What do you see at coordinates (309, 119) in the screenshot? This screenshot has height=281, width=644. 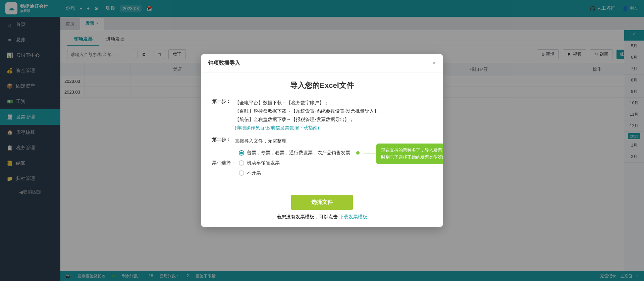 I see `step1-line3: 【航信】金税盘数据下载→【报税管理-发票数据导出】；` at bounding box center [309, 119].